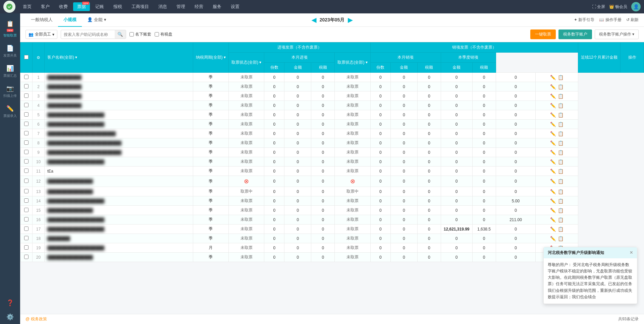 This screenshot has height=324, width=644. I want to click on manual-btn: 📖 操作手册, so click(610, 20).